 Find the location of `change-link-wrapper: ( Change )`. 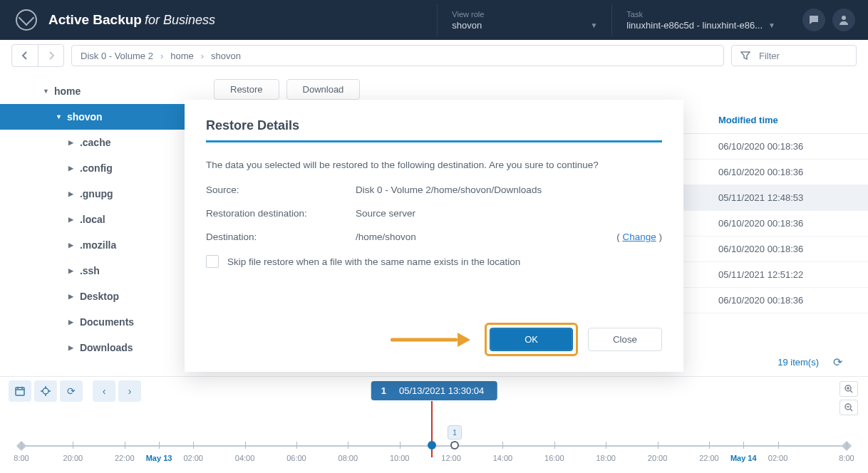

change-link-wrapper: ( Change ) is located at coordinates (639, 236).